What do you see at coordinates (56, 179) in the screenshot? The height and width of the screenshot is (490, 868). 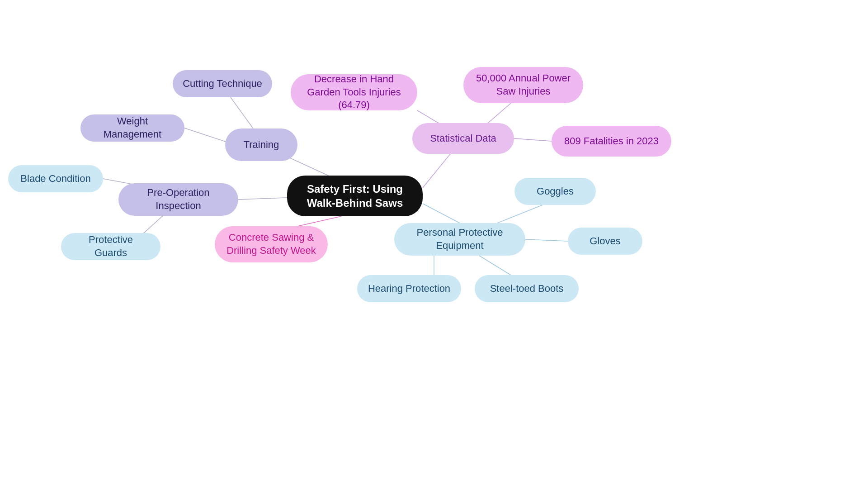 I see `blade-condition-node: Blade Condition` at bounding box center [56, 179].